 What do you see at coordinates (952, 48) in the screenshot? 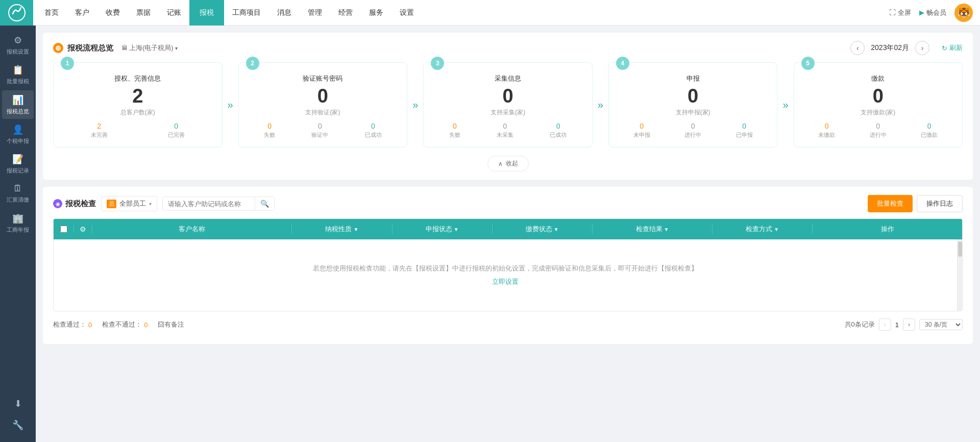
I see `refresh-btn: ↻ 刷新` at bounding box center [952, 48].